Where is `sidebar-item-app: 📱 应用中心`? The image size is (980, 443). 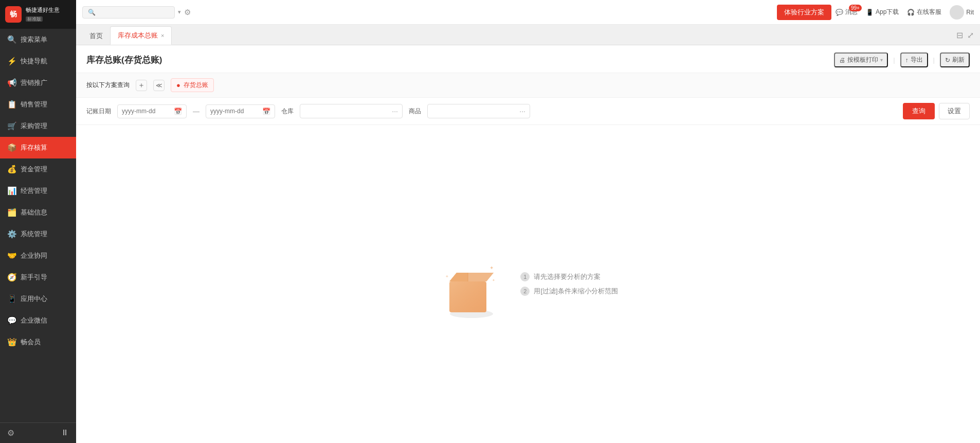
sidebar-item-app: 📱 应用中心 is located at coordinates (38, 299).